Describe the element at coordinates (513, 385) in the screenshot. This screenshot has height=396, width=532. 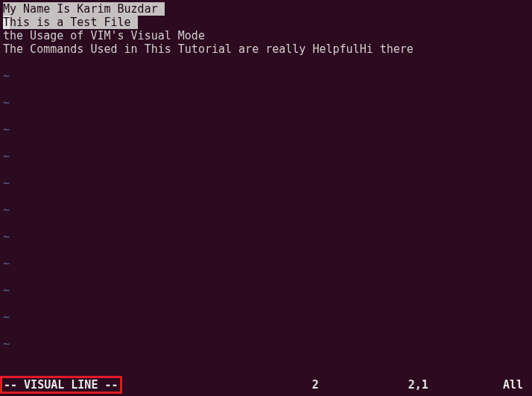
I see `scroll-indicator: All` at that location.